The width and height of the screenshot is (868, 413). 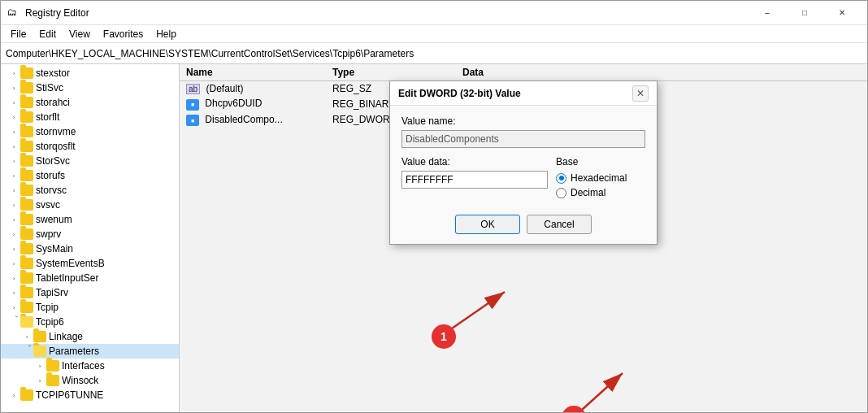 I want to click on window-title: Registry Editor, so click(x=387, y=13).